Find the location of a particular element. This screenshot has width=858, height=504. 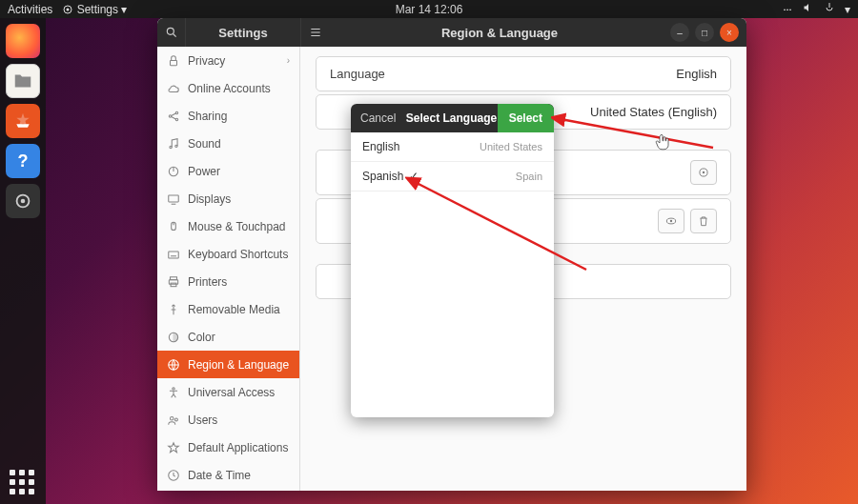

sidebar-item-online-accounts: Online Accounts is located at coordinates (229, 88).